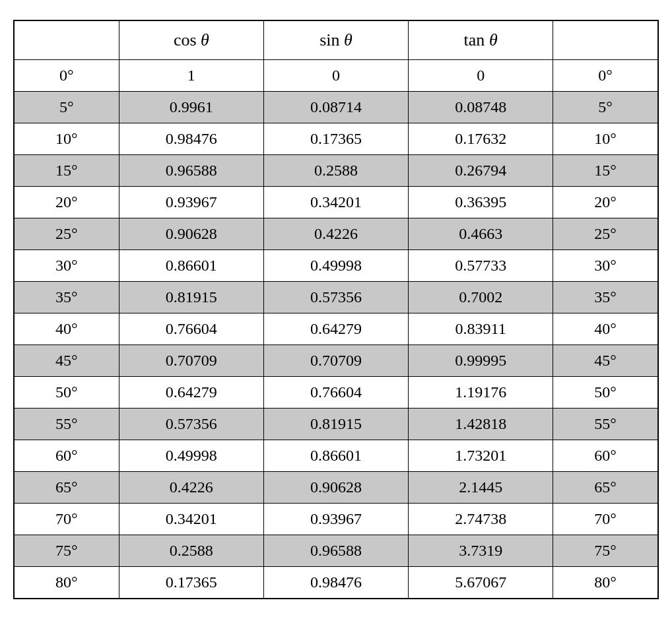 The image size is (672, 623). Describe the element at coordinates (336, 361) in the screenshot. I see `table-row: 45°0.707090.707090.9999545°` at that location.